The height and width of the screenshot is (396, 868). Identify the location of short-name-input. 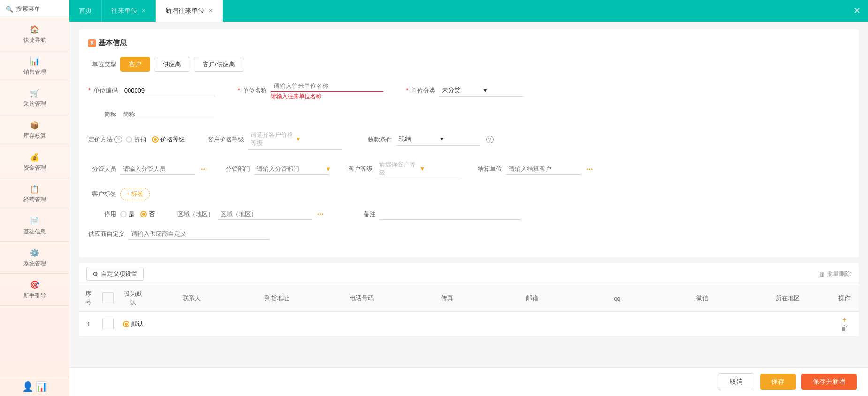
(167, 115).